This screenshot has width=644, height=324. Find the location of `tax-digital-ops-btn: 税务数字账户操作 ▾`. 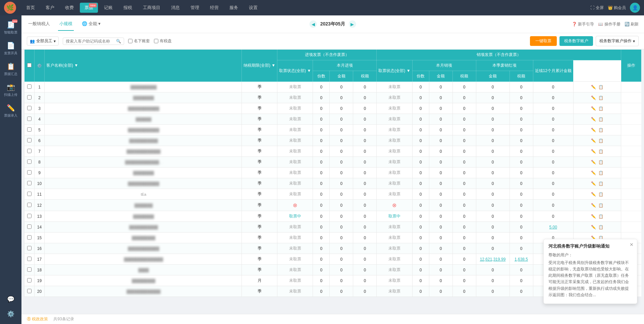

tax-digital-ops-btn: 税务数字账户操作 ▾ is located at coordinates (617, 41).